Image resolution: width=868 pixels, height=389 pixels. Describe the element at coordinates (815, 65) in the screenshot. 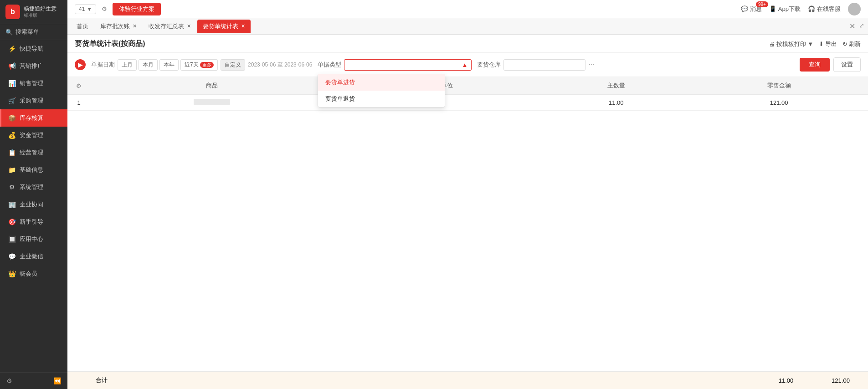

I see `query-btn: 查询` at that location.